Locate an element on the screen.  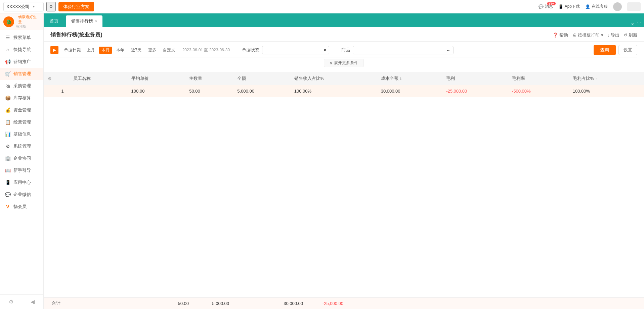
sidebar-item-marketing: 📢 营销推广 is located at coordinates (22, 62).